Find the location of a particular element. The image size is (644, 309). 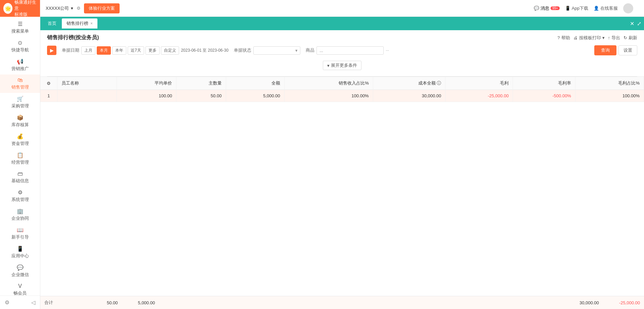

apps-icon: 📱 is located at coordinates (20, 249).